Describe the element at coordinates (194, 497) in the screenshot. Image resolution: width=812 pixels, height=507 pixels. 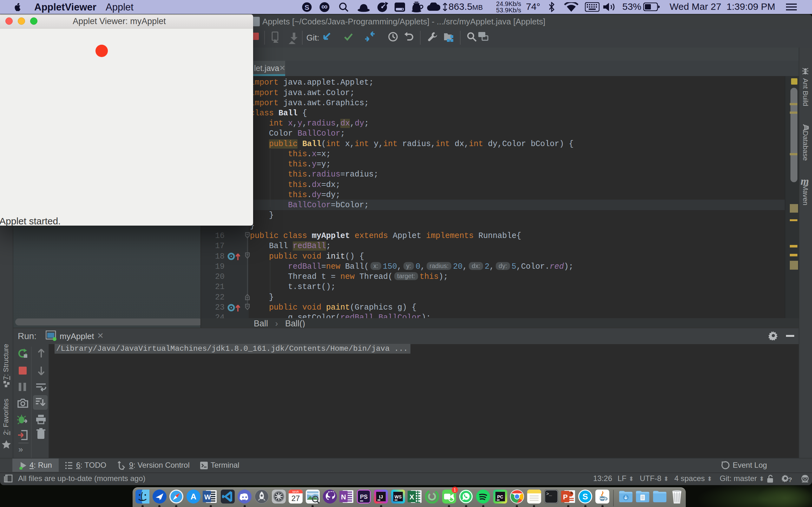
I see `svg-text: A` at that location.